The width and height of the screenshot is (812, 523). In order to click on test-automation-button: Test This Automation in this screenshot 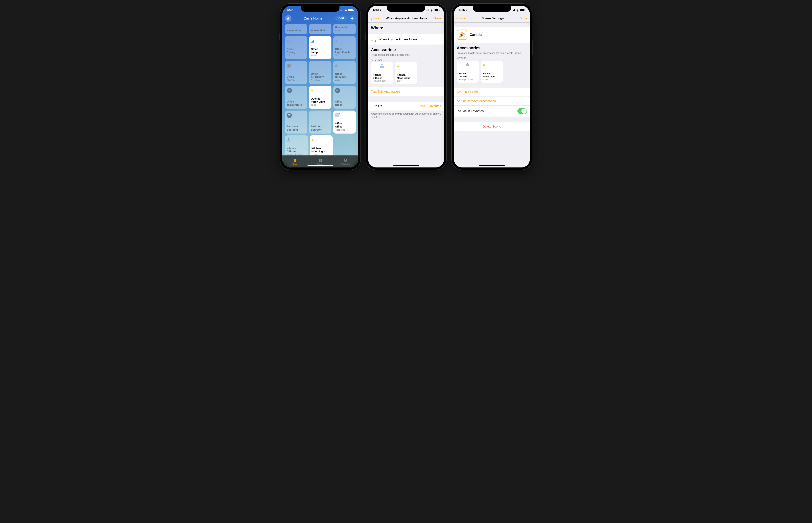, I will do `click(406, 92)`.